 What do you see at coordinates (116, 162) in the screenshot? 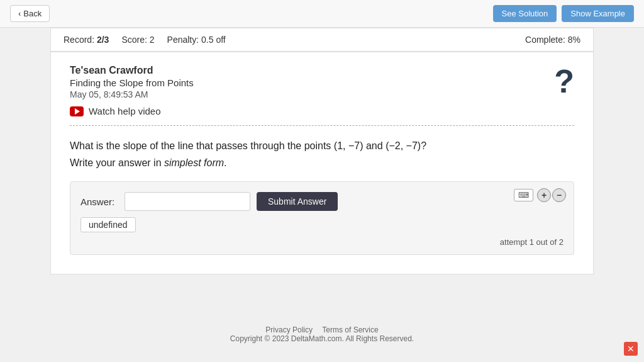
I see `write-label: Write your answer in` at bounding box center [116, 162].